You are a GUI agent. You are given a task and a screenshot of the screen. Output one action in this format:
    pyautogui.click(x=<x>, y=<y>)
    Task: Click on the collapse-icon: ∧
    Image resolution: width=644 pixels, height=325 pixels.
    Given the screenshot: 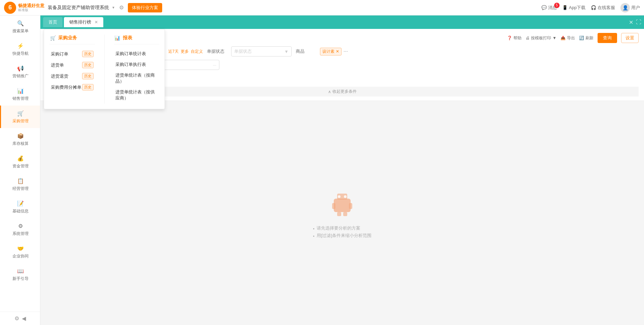 What is the action you would take?
    pyautogui.click(x=330, y=92)
    